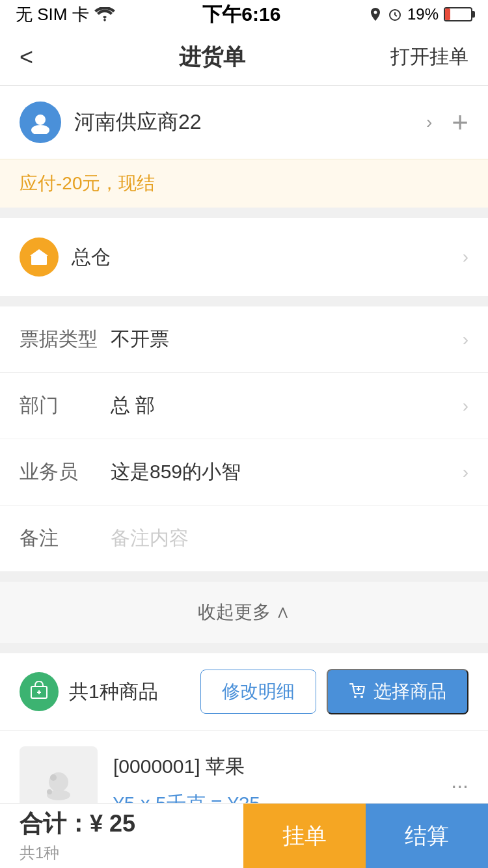 This screenshot has height=868, width=488. I want to click on add-supplier-button: +, so click(460, 122).